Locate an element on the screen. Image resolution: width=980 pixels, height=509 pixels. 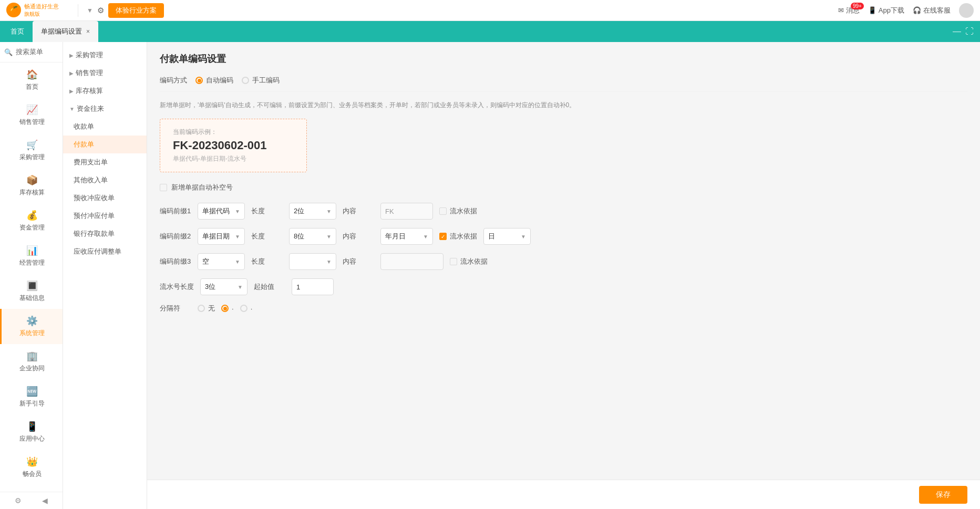
tab-bar: 首页 单据编码设置 × — ⛶ is located at coordinates (490, 32).